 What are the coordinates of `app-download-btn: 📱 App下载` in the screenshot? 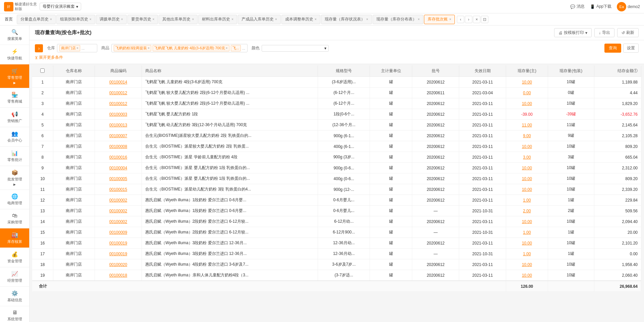 It's located at (601, 7).